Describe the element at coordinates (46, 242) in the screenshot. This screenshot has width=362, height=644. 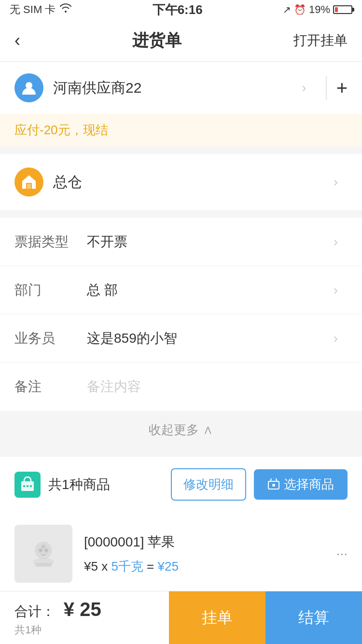
I see `invoice-type-label: 票据类型` at that location.